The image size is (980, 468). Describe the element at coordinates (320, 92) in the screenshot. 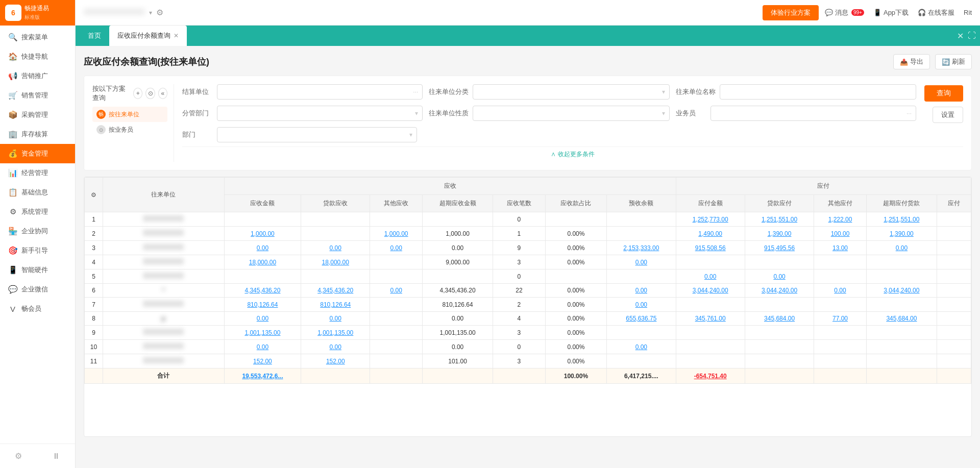

I see `filter-input-settlement: ···` at that location.